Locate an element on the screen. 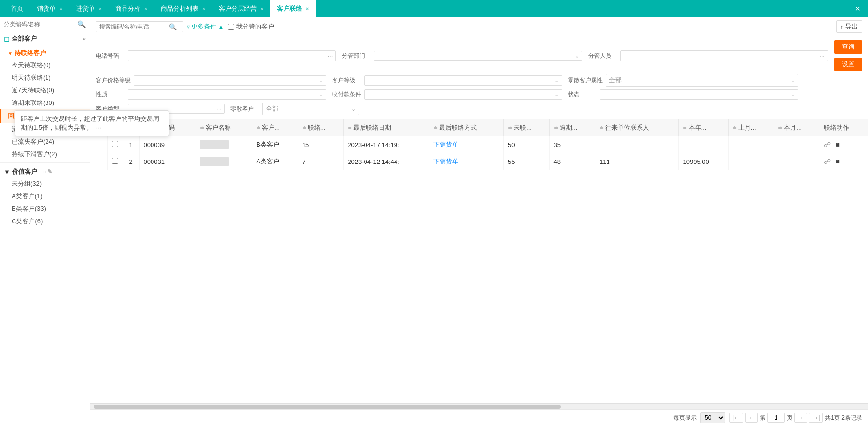 This screenshot has width=868, height=426. th-last-month: 上月... is located at coordinates (751, 128).